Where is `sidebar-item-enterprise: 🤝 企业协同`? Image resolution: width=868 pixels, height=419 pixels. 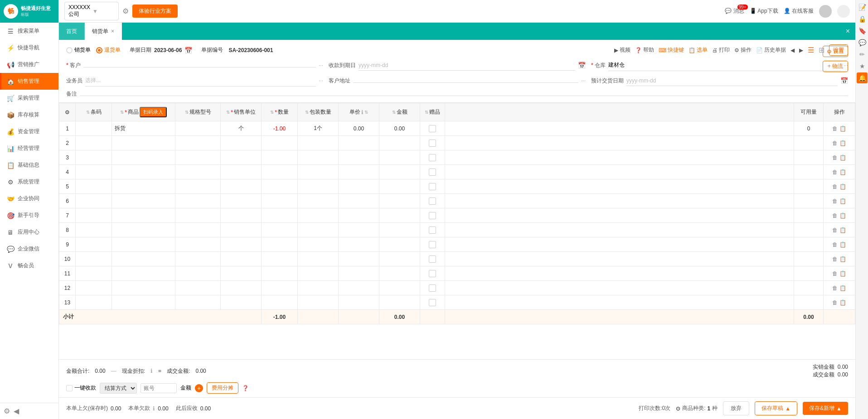 sidebar-item-enterprise: 🤝 企业协同 is located at coordinates (29, 198).